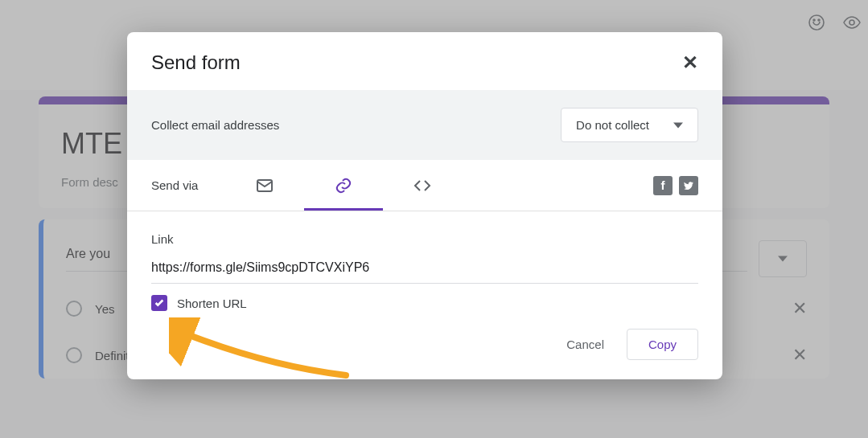 This screenshot has width=868, height=438. I want to click on twitter-share-icon, so click(689, 186).